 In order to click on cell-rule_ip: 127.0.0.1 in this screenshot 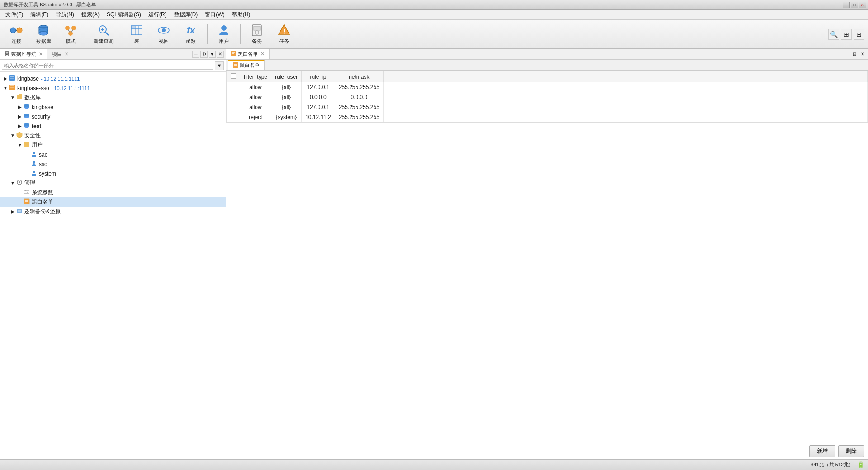, I will do `click(318, 87)`.